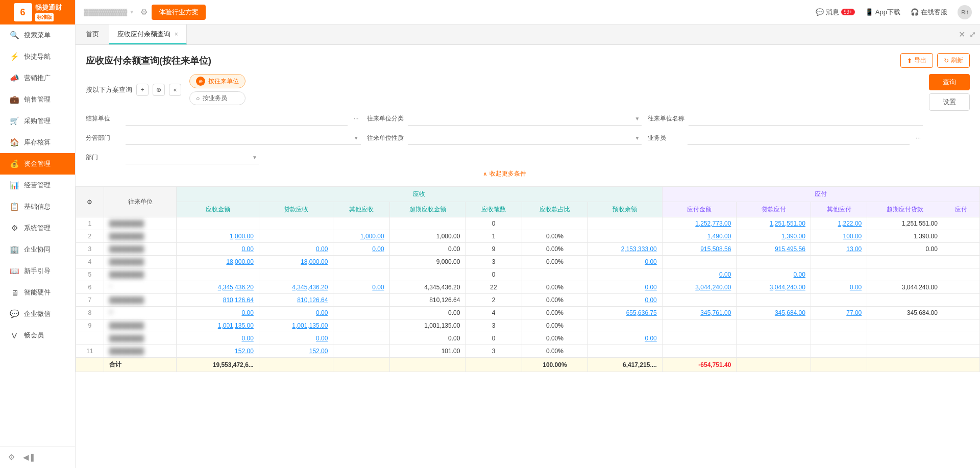 This screenshot has width=980, height=468. I want to click on sidebar-icon-7: 📊, so click(14, 185).